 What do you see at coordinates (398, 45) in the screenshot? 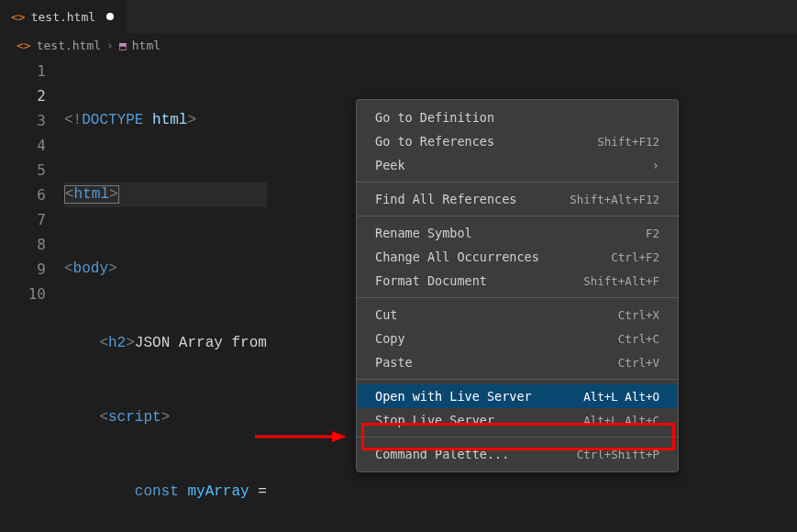
I see `breadcrumb: <> test.html › ⬒ html` at bounding box center [398, 45].